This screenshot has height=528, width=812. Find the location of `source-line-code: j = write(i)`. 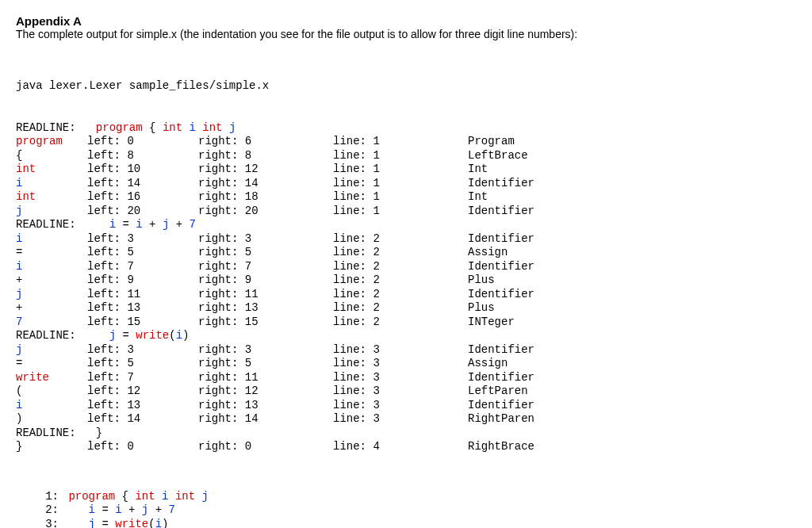

source-line-code: j = write(i) is located at coordinates (113, 523).